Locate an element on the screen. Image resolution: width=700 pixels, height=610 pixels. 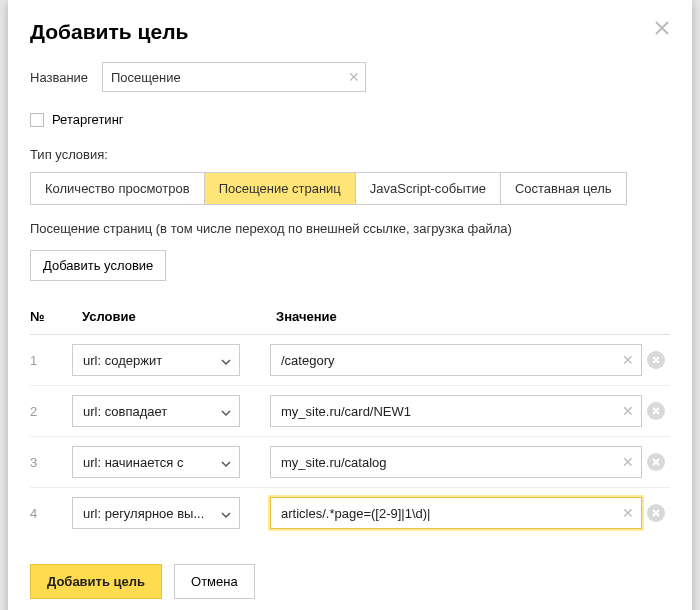
condition-description: Посещение страниц (в том числе переход п… is located at coordinates (350, 228).